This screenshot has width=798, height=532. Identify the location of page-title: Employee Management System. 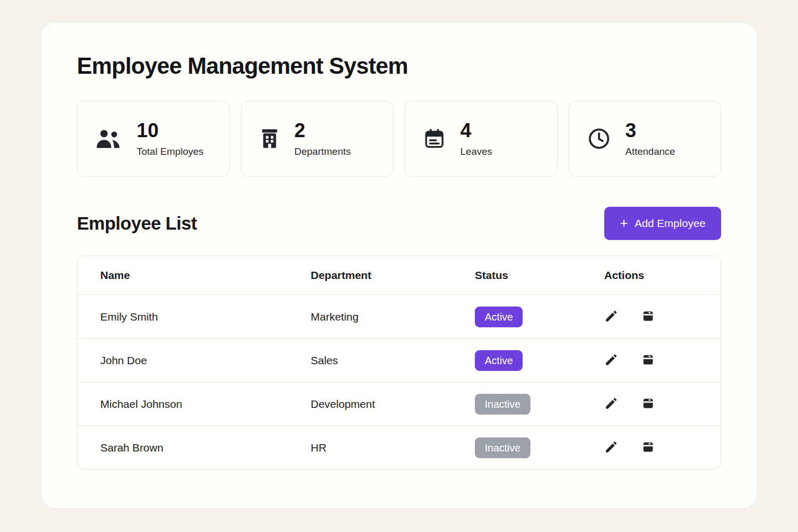
(399, 66).